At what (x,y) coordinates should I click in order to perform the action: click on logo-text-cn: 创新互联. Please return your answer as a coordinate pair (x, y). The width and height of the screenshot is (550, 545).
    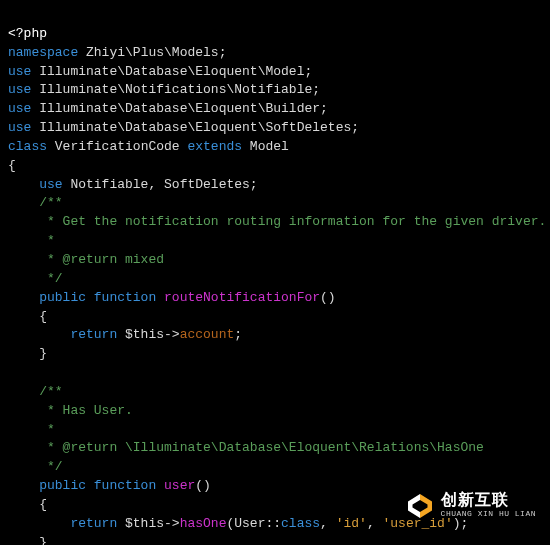
    Looking at the image, I should click on (488, 502).